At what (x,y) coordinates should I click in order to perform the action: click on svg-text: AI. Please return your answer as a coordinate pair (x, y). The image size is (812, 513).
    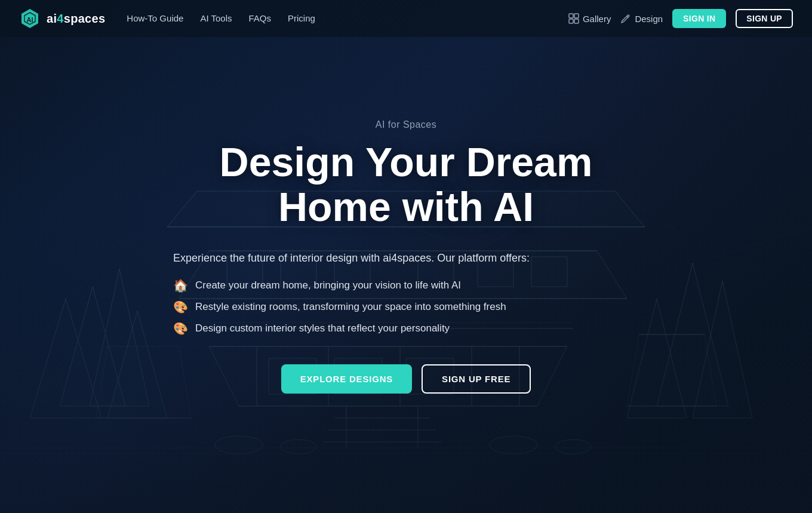
    Looking at the image, I should click on (30, 20).